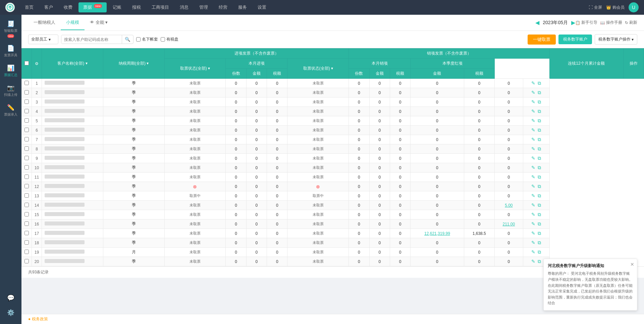  What do you see at coordinates (11, 313) in the screenshot?
I see `sidebar-settings-btn: ⚙️` at bounding box center [11, 313].